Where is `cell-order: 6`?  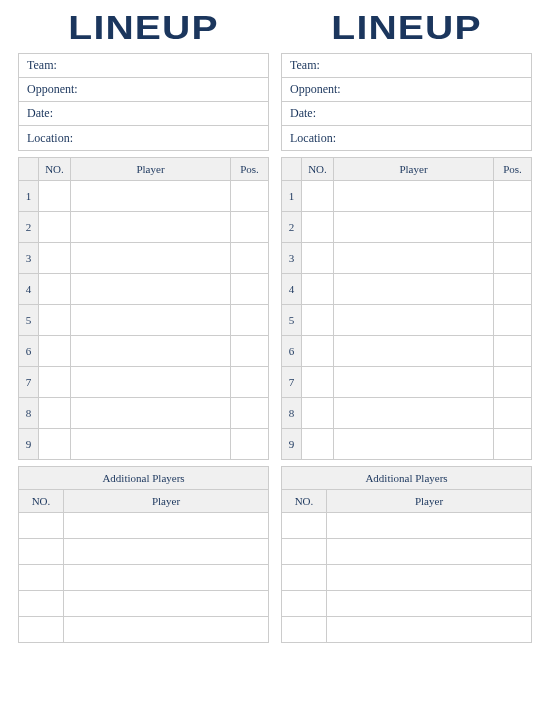 cell-order: 6 is located at coordinates (292, 352).